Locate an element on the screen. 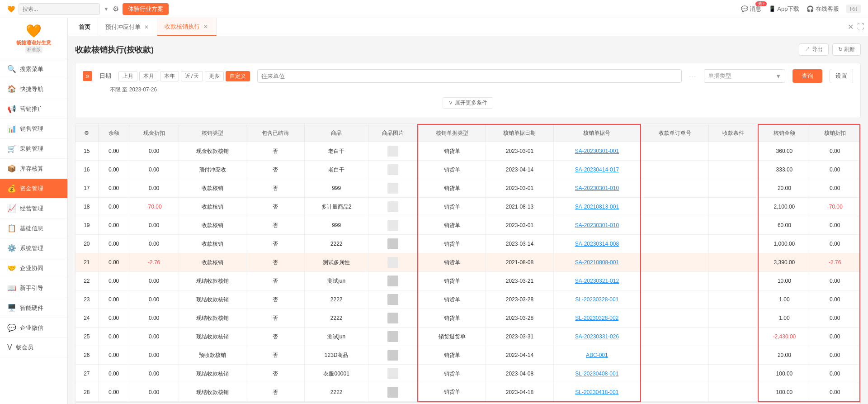 Image resolution: width=868 pixels, height=404 pixels. filter-settings-btn: 设置 is located at coordinates (841, 76).